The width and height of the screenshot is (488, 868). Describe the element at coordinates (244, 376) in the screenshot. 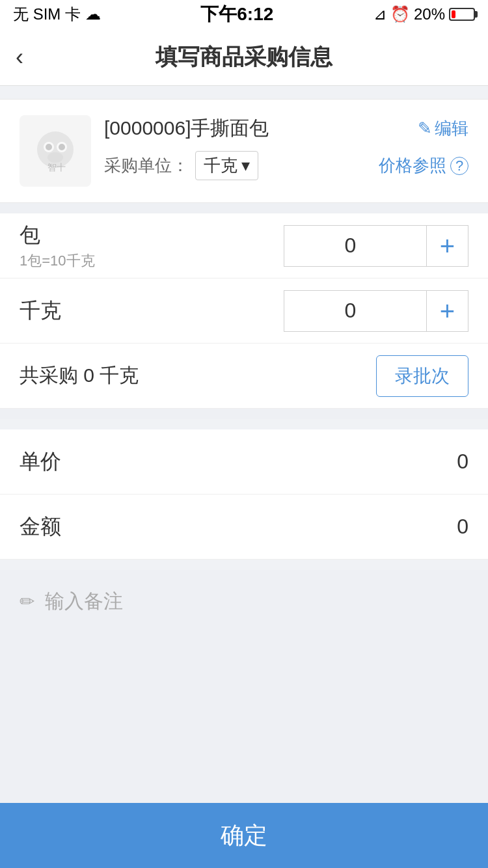

I see `summary-row: 共采购 0 千克 录批次` at that location.